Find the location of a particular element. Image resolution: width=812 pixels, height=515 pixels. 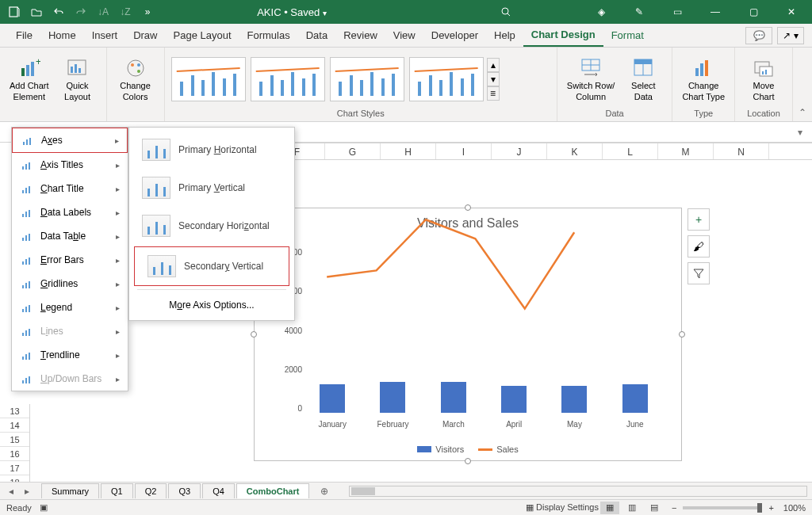

comments-button: 💬 is located at coordinates (759, 36).